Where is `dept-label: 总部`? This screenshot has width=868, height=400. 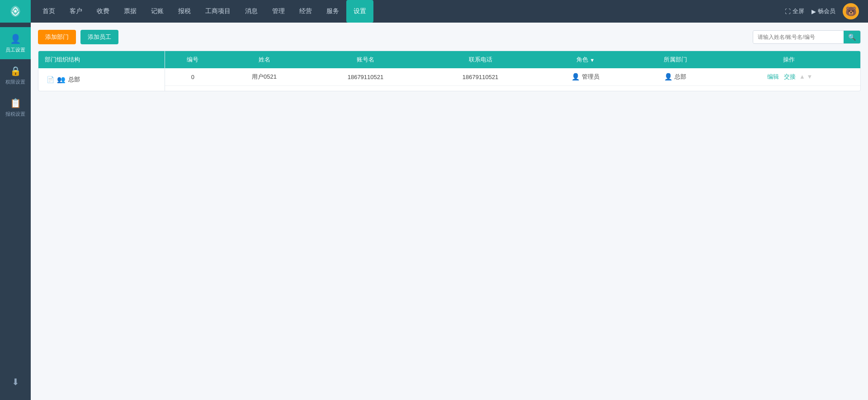 dept-label: 总部 is located at coordinates (680, 77).